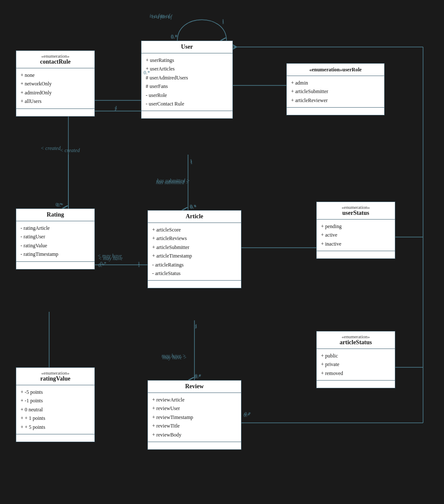 The image size is (444, 504). I want to click on rating-value-attr-4: + + 1 points, so click(56, 418).